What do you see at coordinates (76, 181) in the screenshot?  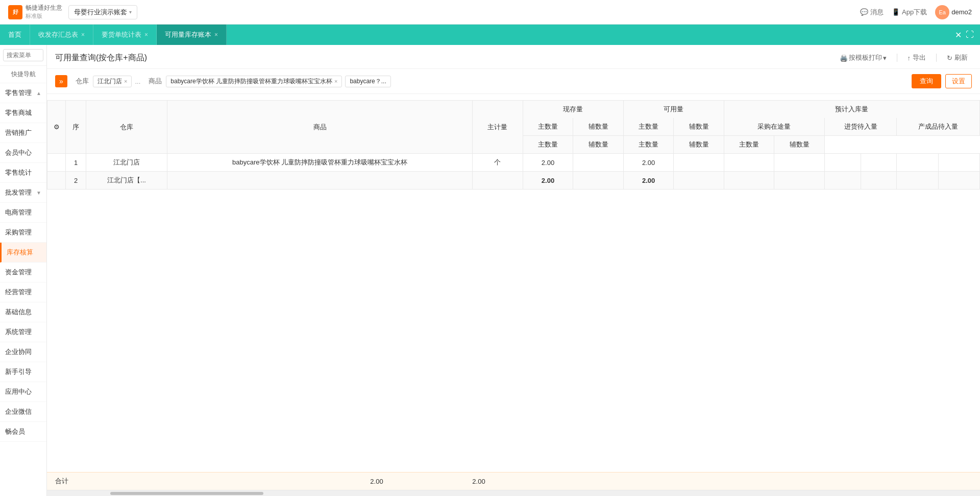 I see `cell-seq-2: 2` at bounding box center [76, 181].